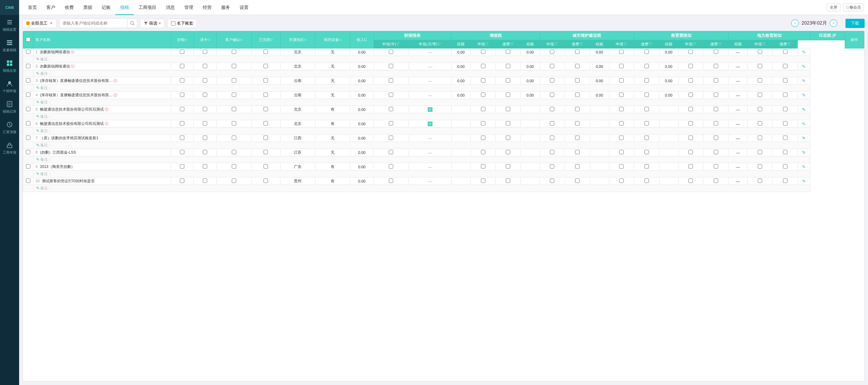  What do you see at coordinates (244, 8) in the screenshot?
I see `nav-settings: 设置` at bounding box center [244, 8].